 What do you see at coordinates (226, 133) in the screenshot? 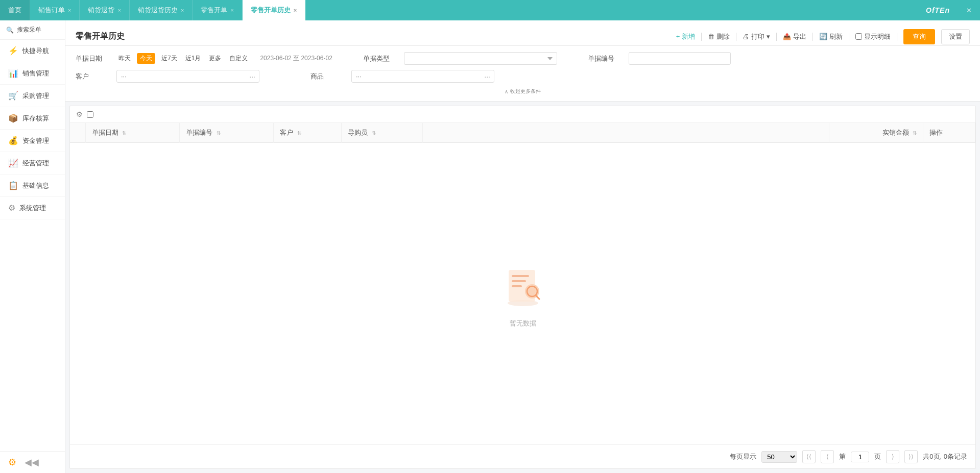
I see `th-no: 单据编号 ⇅` at bounding box center [226, 133].